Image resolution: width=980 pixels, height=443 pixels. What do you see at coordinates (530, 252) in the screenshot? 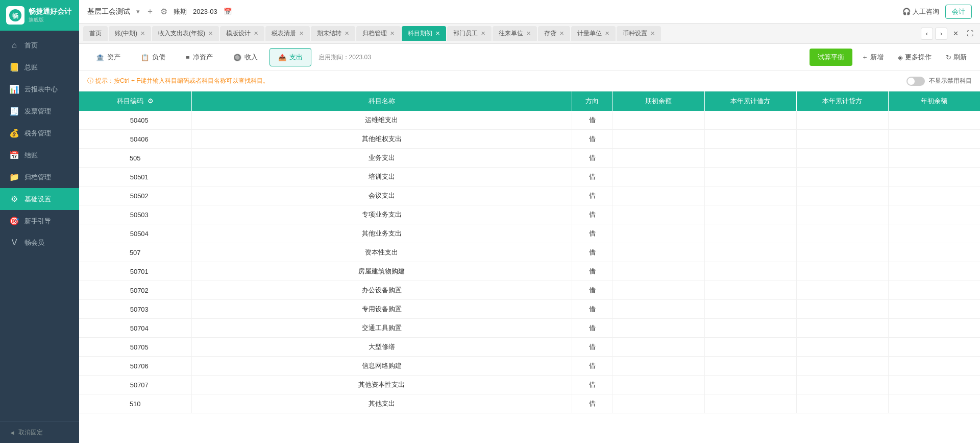
I see `table-row: 507 资本性支出 借` at bounding box center [530, 252].